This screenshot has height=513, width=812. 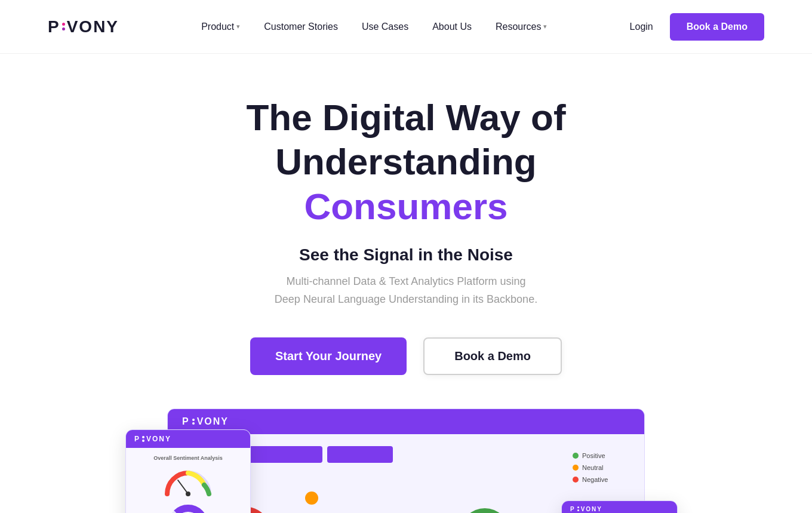 What do you see at coordinates (221, 27) in the screenshot?
I see `nav-product: Product ▾` at bounding box center [221, 27].